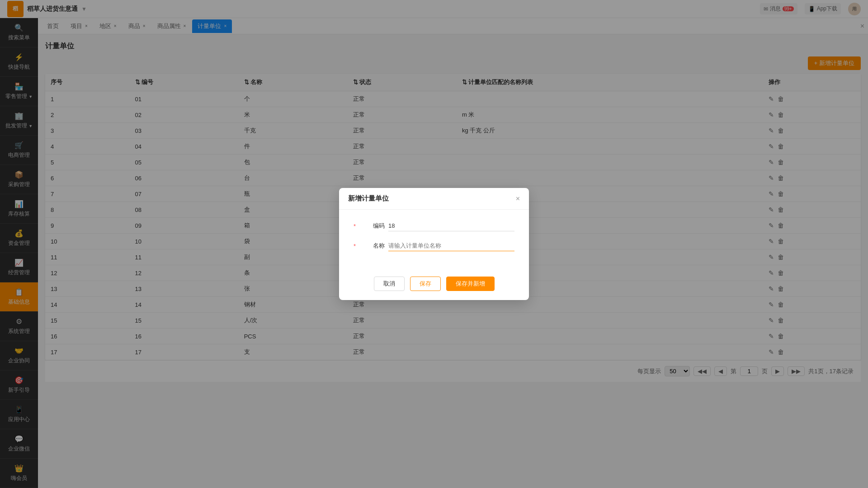 The height and width of the screenshot is (488, 868). Describe the element at coordinates (354, 226) in the screenshot. I see `required-mark-code: *` at that location.